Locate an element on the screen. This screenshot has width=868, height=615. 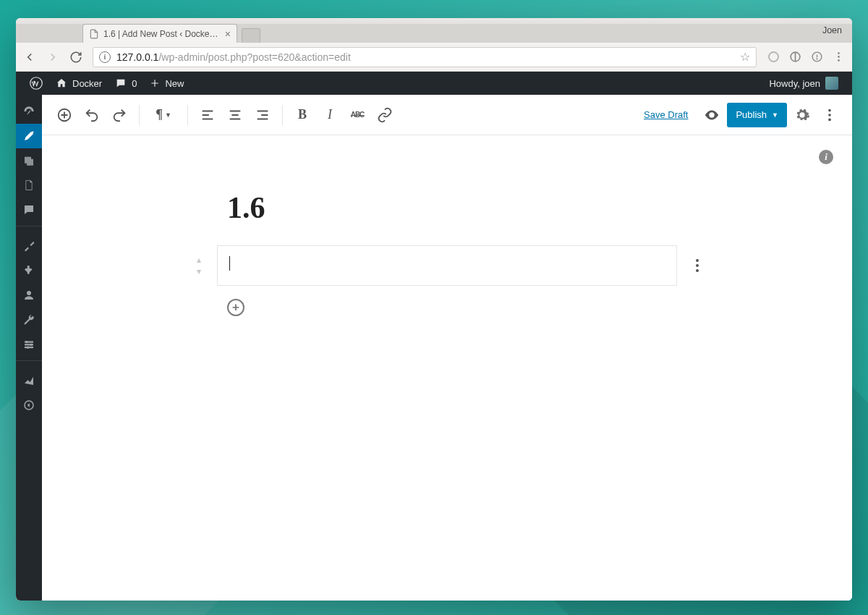
tab-strip: 1.6 | Add New Post ‹ Docker — × is located at coordinates (434, 33).